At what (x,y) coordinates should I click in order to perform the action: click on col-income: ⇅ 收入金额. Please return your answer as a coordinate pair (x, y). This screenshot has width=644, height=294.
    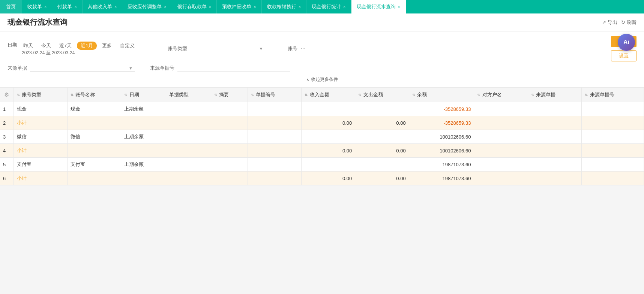
    Looking at the image, I should click on (329, 95).